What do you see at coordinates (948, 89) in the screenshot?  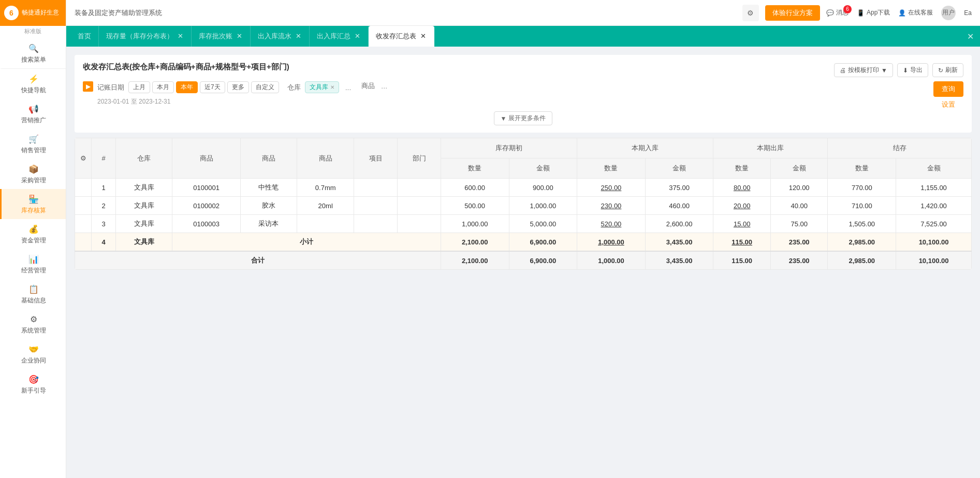 I see `query-button: 查询` at bounding box center [948, 89].